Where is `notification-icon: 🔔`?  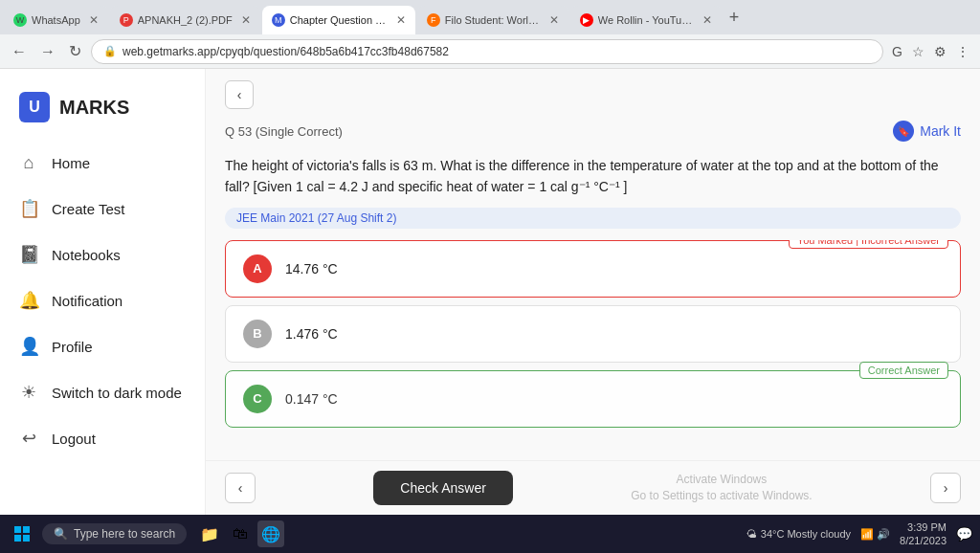
notification-icon: 🔔 is located at coordinates (29, 300).